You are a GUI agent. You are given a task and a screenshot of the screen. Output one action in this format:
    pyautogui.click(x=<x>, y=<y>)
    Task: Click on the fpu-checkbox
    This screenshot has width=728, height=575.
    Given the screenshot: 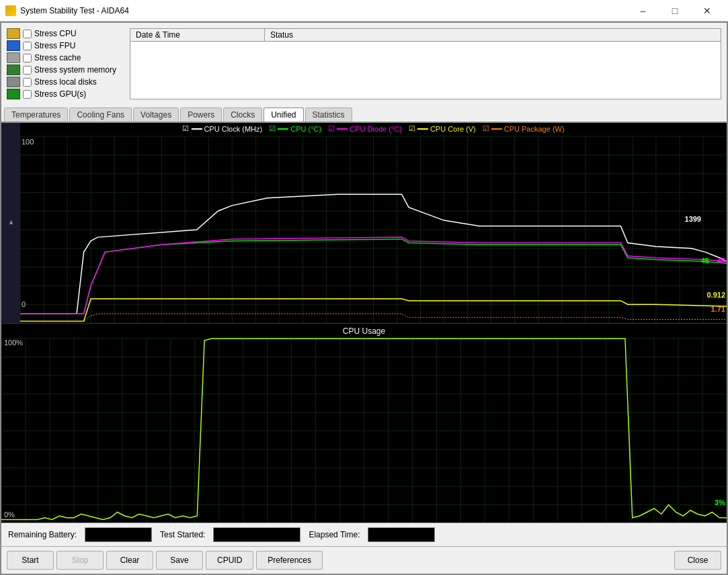 What is the action you would take?
    pyautogui.click(x=27, y=46)
    